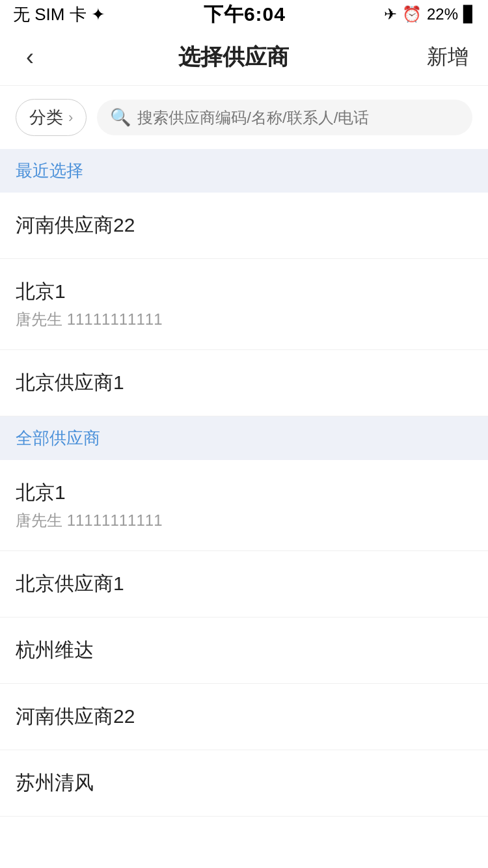 This screenshot has height=868, width=488. Describe the element at coordinates (244, 57) in the screenshot. I see `nav-bar: ‹ 选择供应商 新增` at that location.